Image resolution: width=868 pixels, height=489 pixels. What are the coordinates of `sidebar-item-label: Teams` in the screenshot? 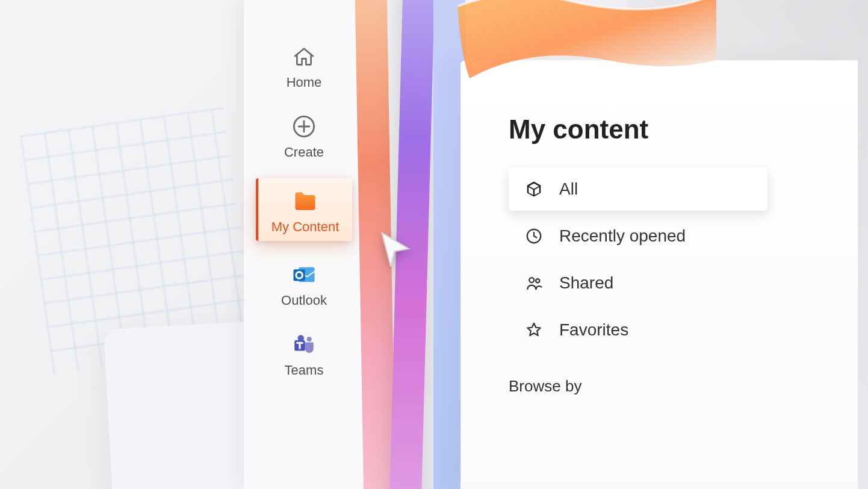 It's located at (305, 370).